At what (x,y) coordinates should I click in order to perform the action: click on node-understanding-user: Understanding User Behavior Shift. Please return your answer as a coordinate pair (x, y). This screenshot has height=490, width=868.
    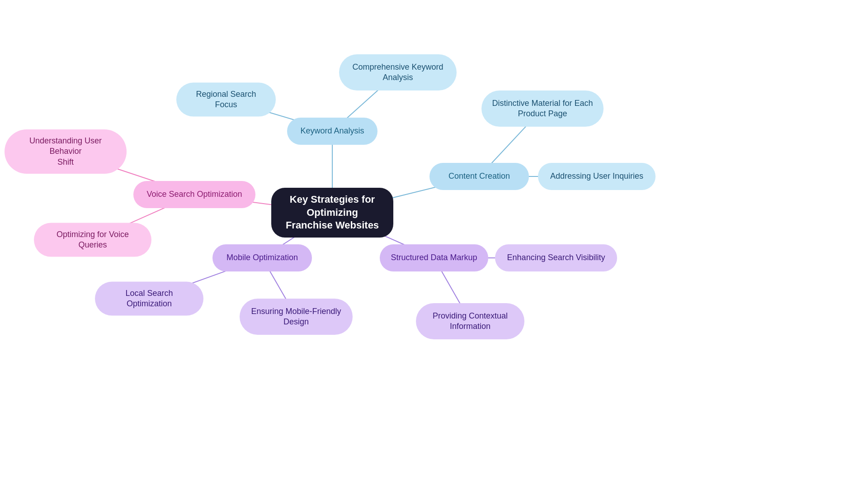
    Looking at the image, I should click on (66, 152).